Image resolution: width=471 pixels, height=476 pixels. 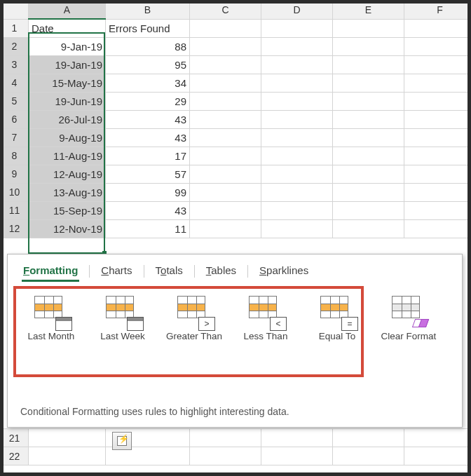 I want to click on option-clear-format: Clear Format, so click(x=409, y=320).